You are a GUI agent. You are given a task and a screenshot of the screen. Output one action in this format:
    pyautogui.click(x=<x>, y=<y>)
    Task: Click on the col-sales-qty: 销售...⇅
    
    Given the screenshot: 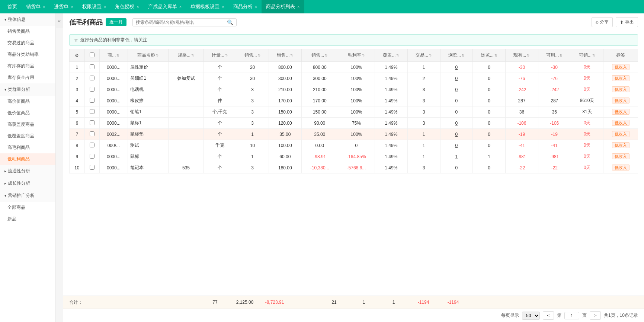 What is the action you would take?
    pyautogui.click(x=253, y=55)
    